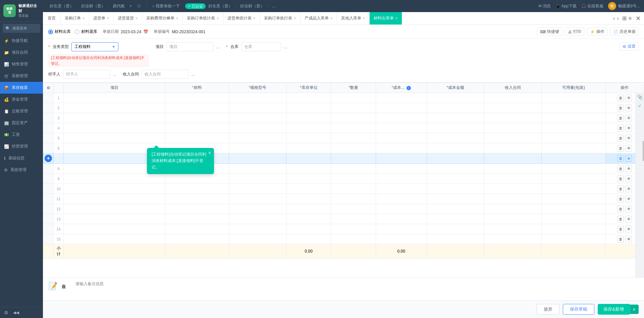 The height and width of the screenshot is (318, 644). What do you see at coordinates (58, 158) in the screenshot?
I see `add-row-item-input` at bounding box center [58, 158].